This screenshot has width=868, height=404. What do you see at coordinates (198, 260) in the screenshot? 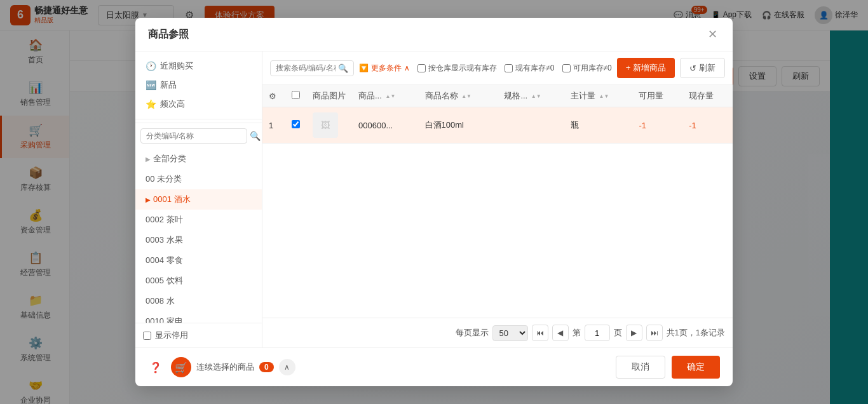
I see `cat-item-snack: 0004 零食` at bounding box center [198, 260].